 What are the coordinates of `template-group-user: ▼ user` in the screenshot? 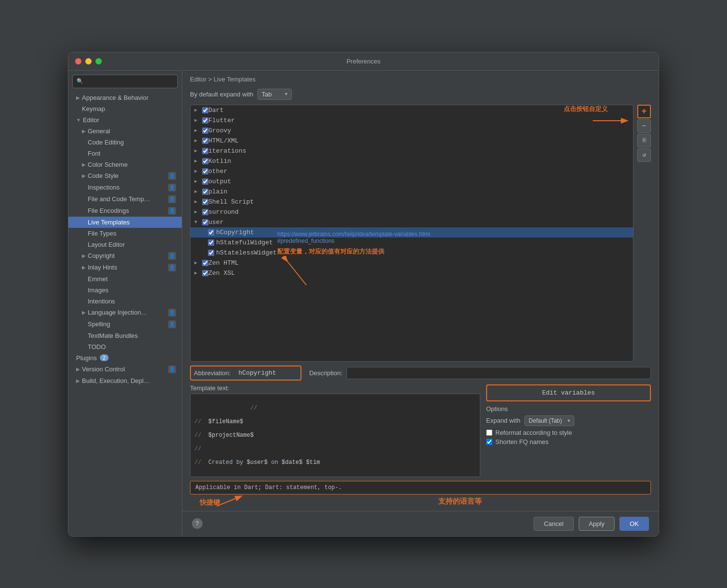 It's located at (412, 222).